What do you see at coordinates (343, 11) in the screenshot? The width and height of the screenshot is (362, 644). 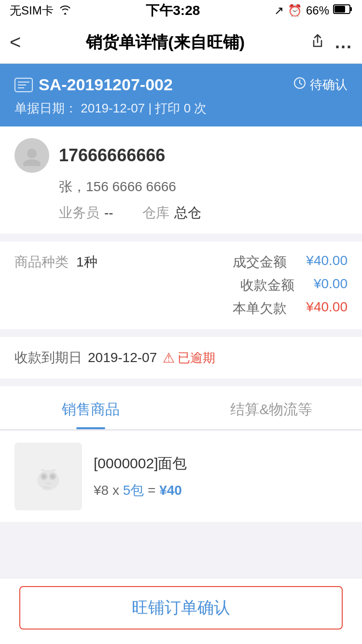 I see `battery-icon` at bounding box center [343, 11].